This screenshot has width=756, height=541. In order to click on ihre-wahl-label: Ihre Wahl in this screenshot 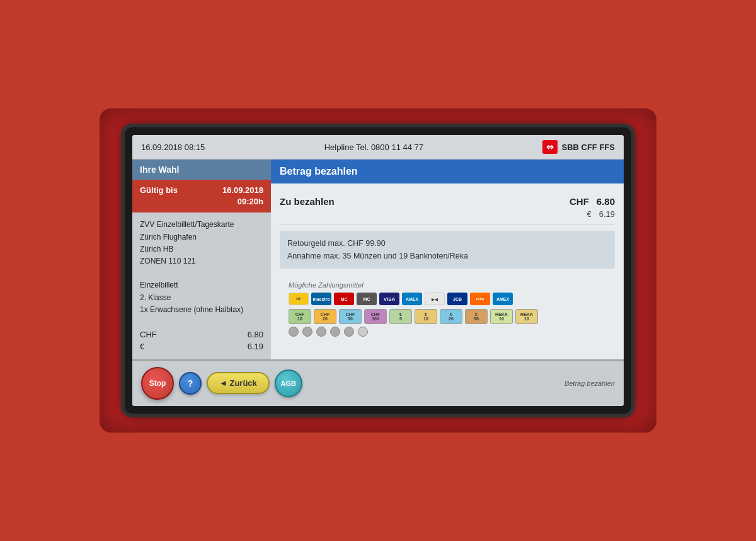, I will do `click(160, 170)`.